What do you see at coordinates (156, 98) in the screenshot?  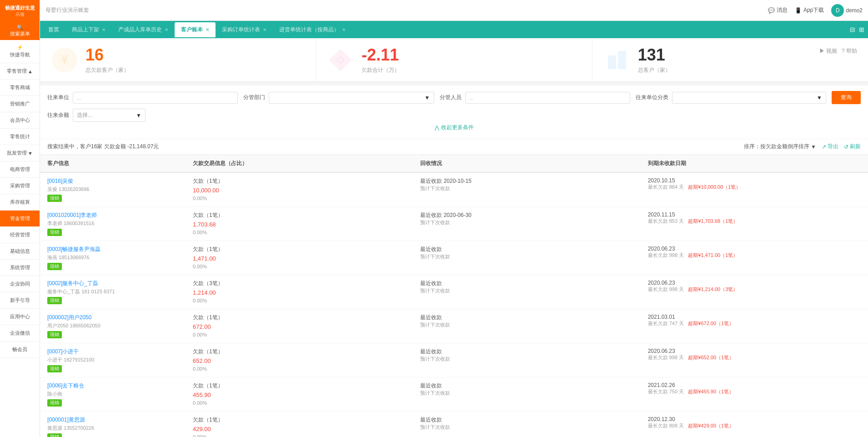 I see `source-unit-input: ...` at bounding box center [156, 98].